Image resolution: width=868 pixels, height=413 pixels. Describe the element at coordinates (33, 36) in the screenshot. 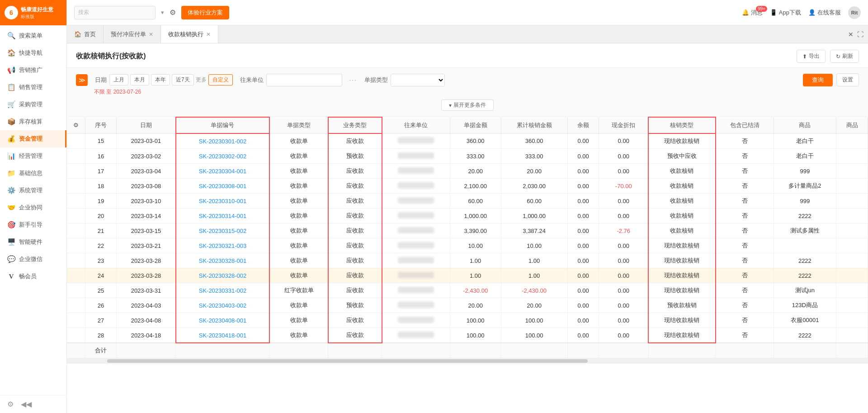

I see `sidebar-item-search: 🔍 搜索菜单` at that location.